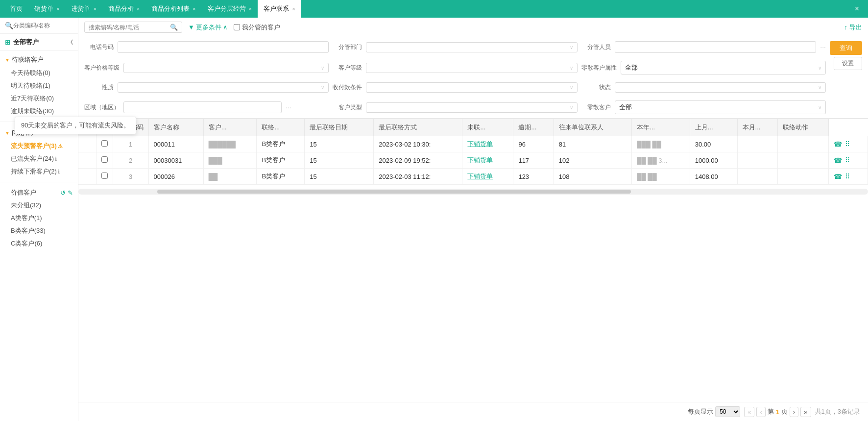  I want to click on my-customers-check, so click(237, 27).